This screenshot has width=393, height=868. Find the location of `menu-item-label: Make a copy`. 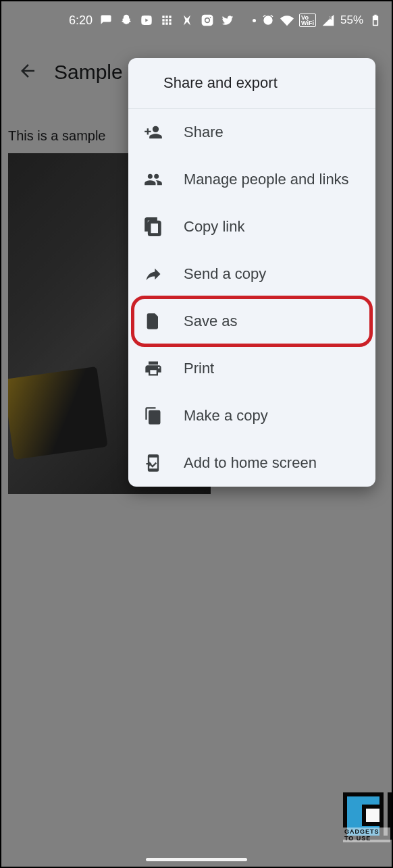

menu-item-label: Make a copy is located at coordinates (226, 416).